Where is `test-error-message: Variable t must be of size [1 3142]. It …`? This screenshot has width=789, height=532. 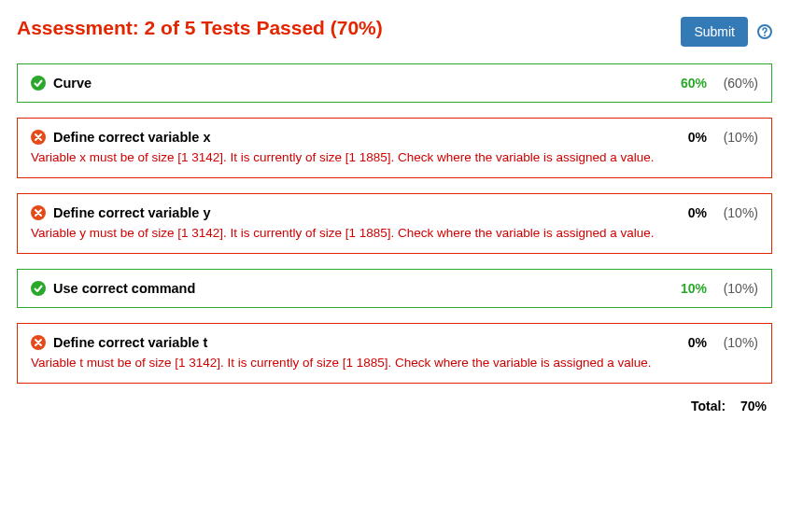 test-error-message: Variable t must be of size [1 3142]. It … is located at coordinates (394, 360).